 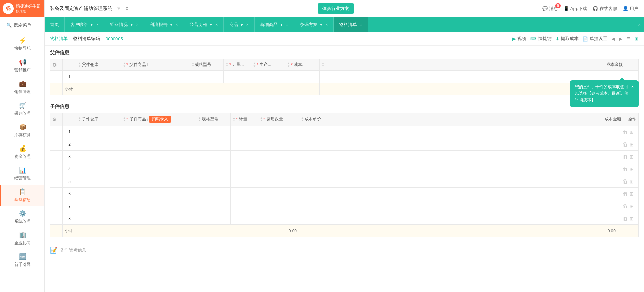 I want to click on sidebar-item-purchase: 🛒 采购管理, so click(x=22, y=109).